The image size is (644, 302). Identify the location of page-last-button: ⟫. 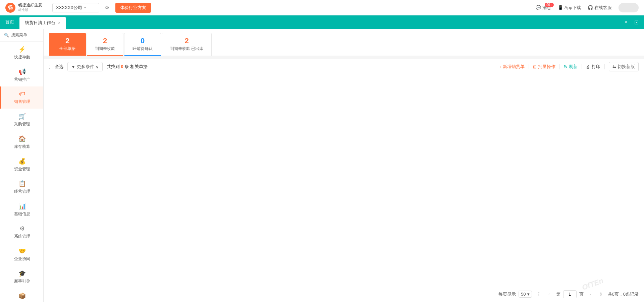
(601, 294).